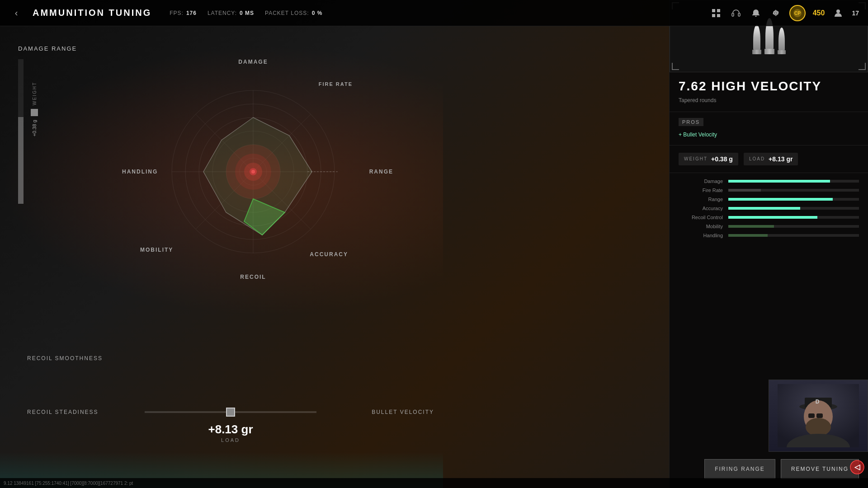  Describe the element at coordinates (703, 235) in the screenshot. I see `stat-label-6: Handling` at that location.